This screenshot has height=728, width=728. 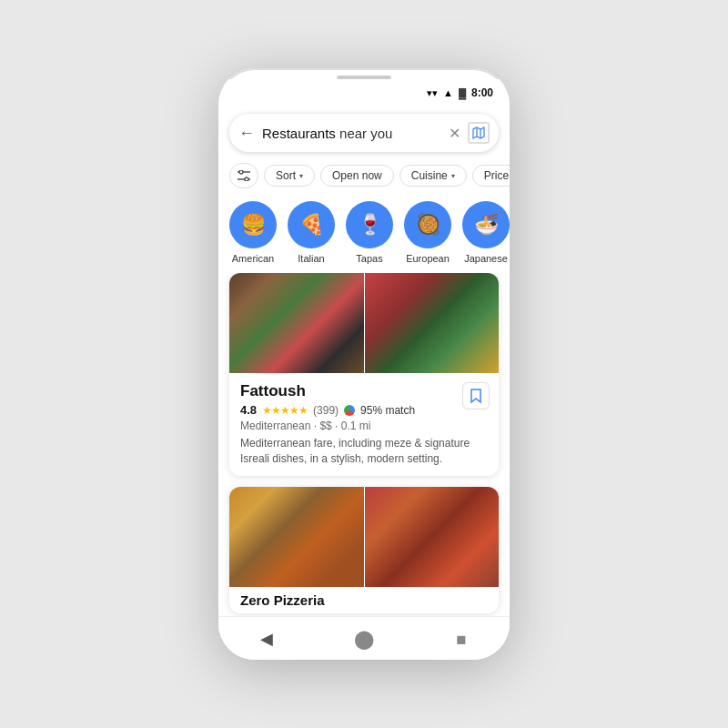 What do you see at coordinates (479, 133) in the screenshot?
I see `maps-icon-button` at bounding box center [479, 133].